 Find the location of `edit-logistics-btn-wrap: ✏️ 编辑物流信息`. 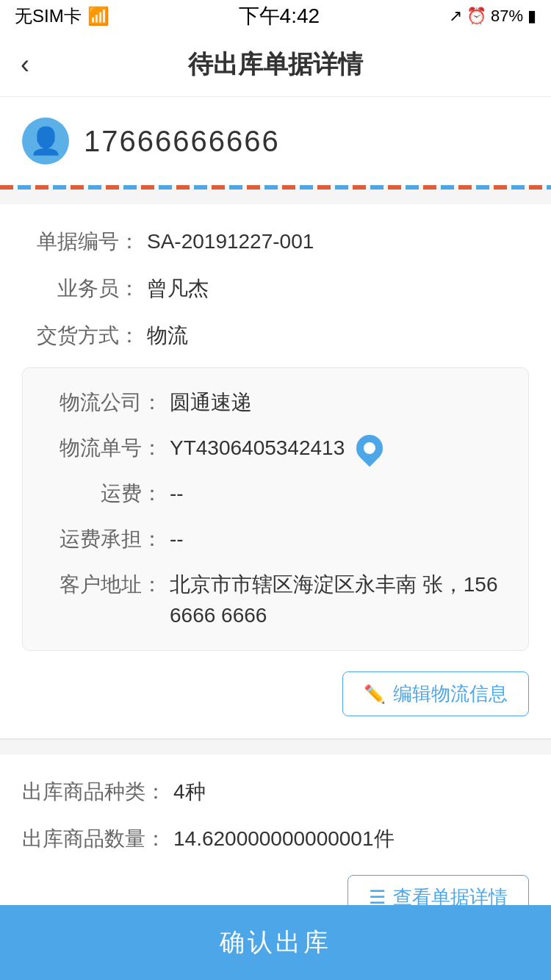

edit-logistics-btn-wrap: ✏️ 编辑物流信息 is located at coordinates (276, 693).